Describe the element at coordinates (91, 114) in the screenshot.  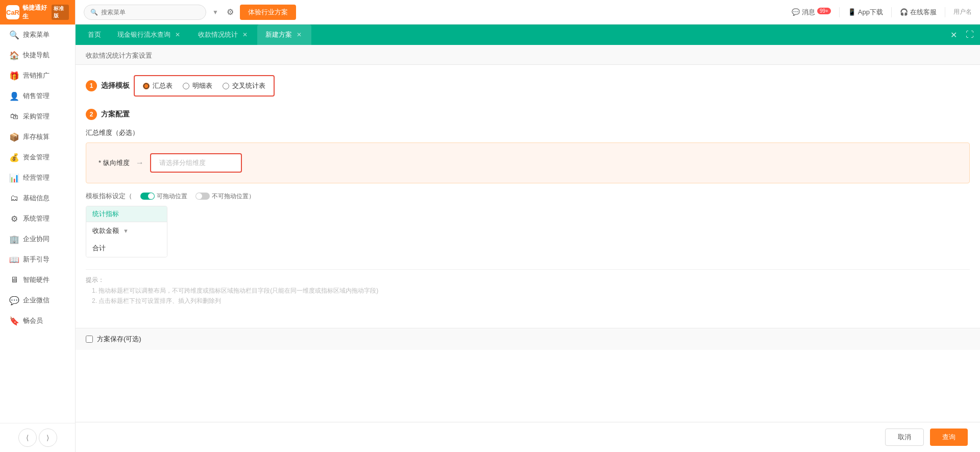
I see `step2-badge: 2` at that location.